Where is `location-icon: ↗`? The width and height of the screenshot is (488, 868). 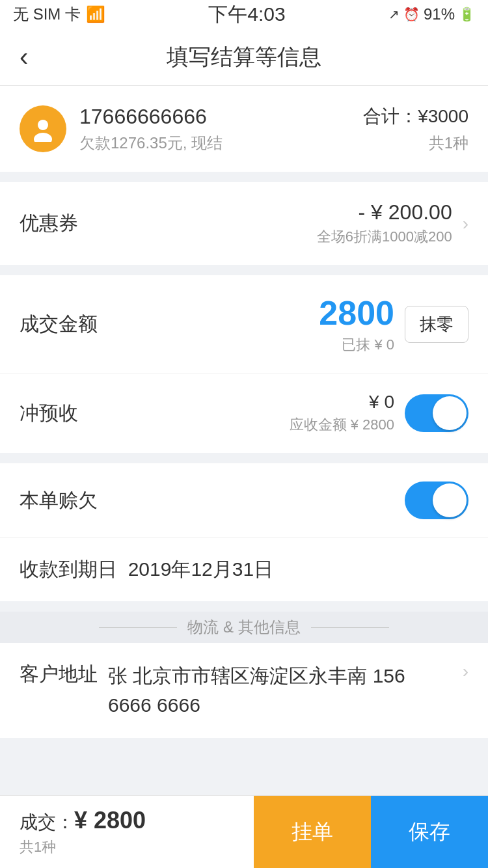
location-icon: ↗ is located at coordinates (394, 14).